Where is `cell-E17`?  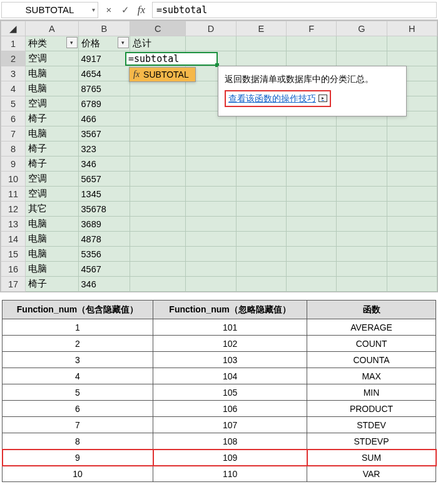 cell-E17 is located at coordinates (261, 284).